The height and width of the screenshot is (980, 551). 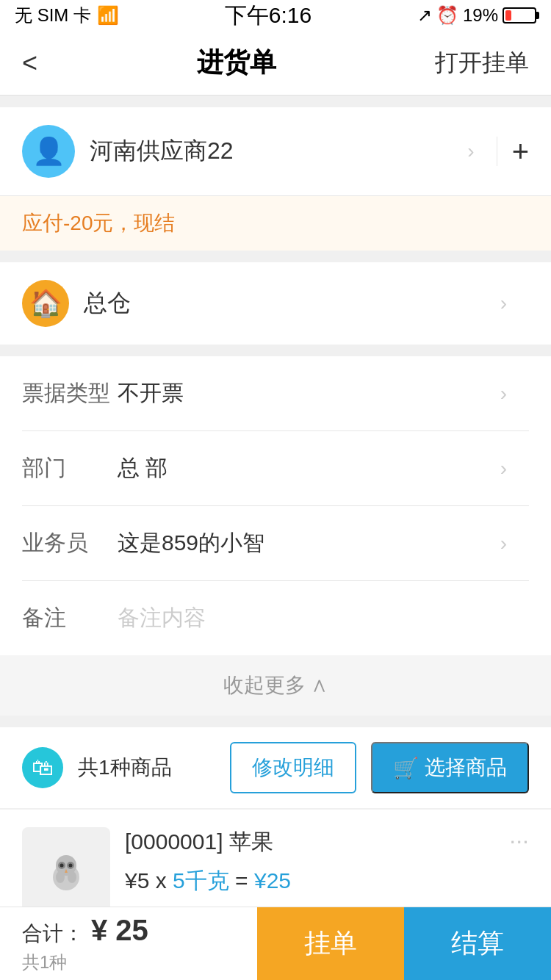 I want to click on price-separator: x, so click(x=165, y=880).